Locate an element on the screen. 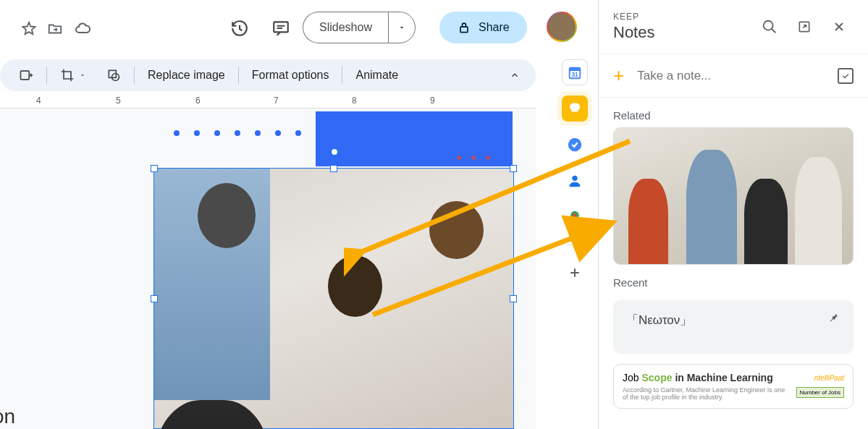 This screenshot has height=429, width=868. crop-button is located at coordinates (73, 75).